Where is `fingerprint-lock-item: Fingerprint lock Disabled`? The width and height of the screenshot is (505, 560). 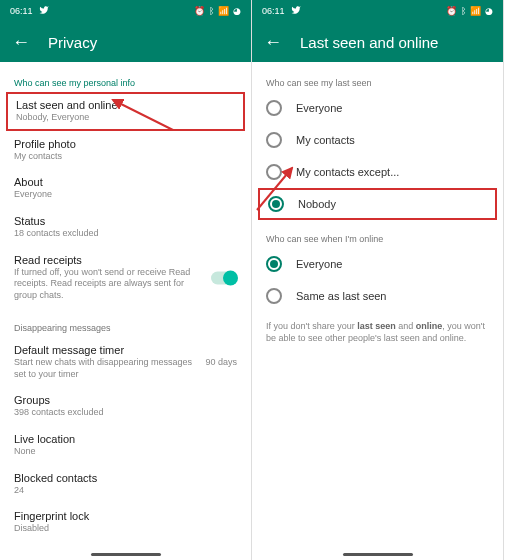
fingerprint-lock-item: Fingerprint lock Disabled is located at coordinates (126, 522).